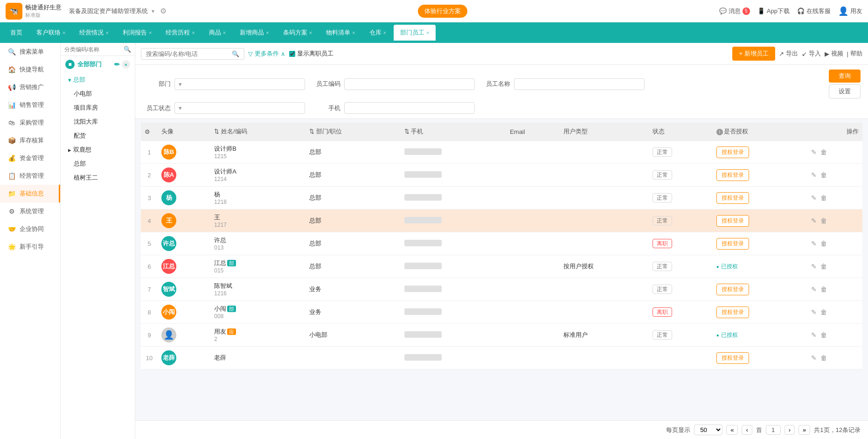 The image size is (868, 439). What do you see at coordinates (834, 54) in the screenshot?
I see `view-button: ▶ 视频` at bounding box center [834, 54].